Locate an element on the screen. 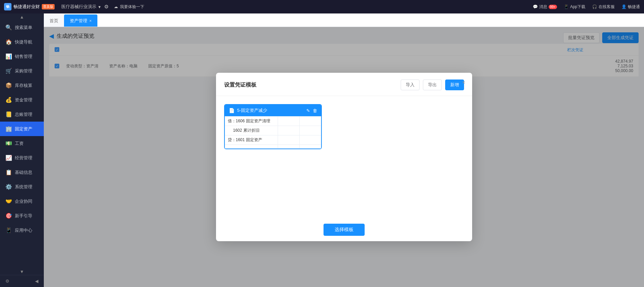 This screenshot has height=287, width=644. home-icon: 🏠 is located at coordinates (9, 42).